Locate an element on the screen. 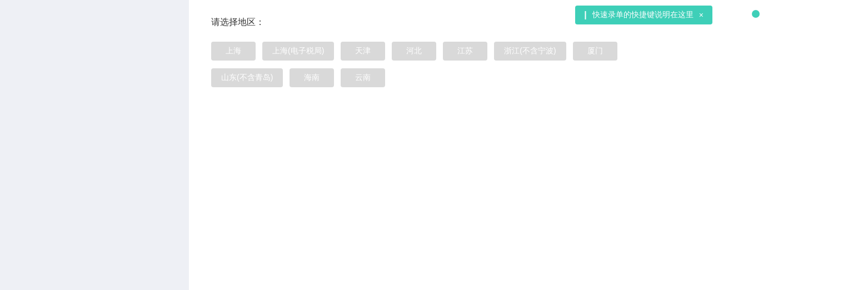 The width and height of the screenshot is (868, 290). tooltip-dot is located at coordinates (756, 14).